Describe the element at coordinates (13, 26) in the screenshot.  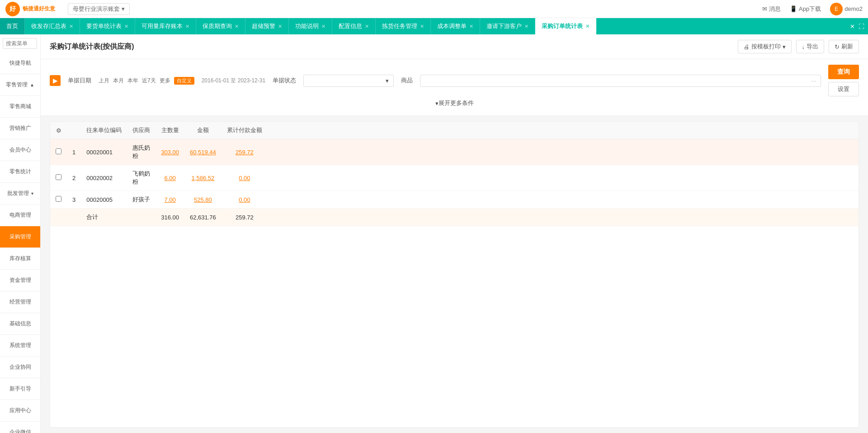
I see `tab-home: 首页` at that location.